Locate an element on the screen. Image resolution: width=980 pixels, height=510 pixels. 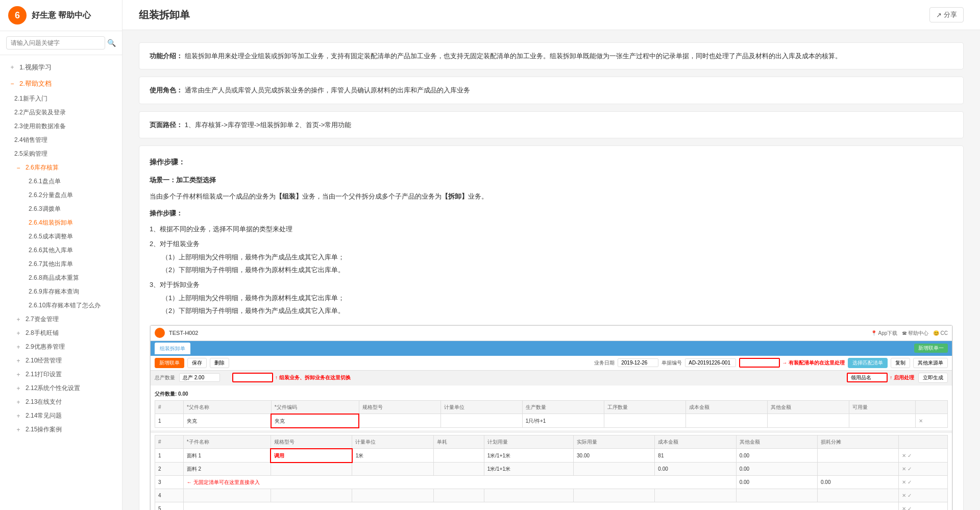
mock-proc-input is located at coordinates (253, 378).